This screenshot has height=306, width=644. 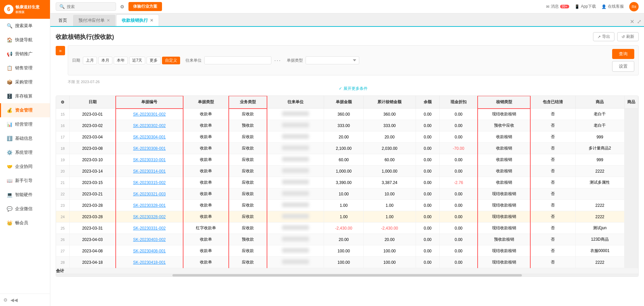 What do you see at coordinates (93, 102) in the screenshot?
I see `th-date: 日期` at bounding box center [93, 102].